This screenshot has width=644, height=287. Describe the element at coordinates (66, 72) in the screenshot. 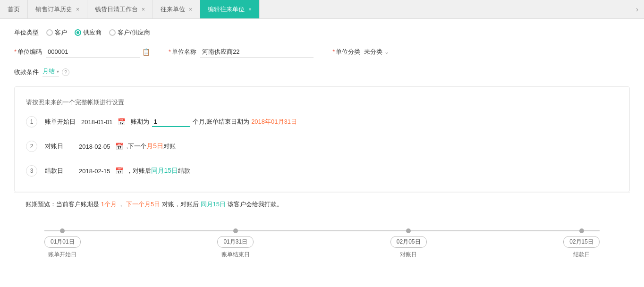

I see `payment-help-icon: ?` at that location.